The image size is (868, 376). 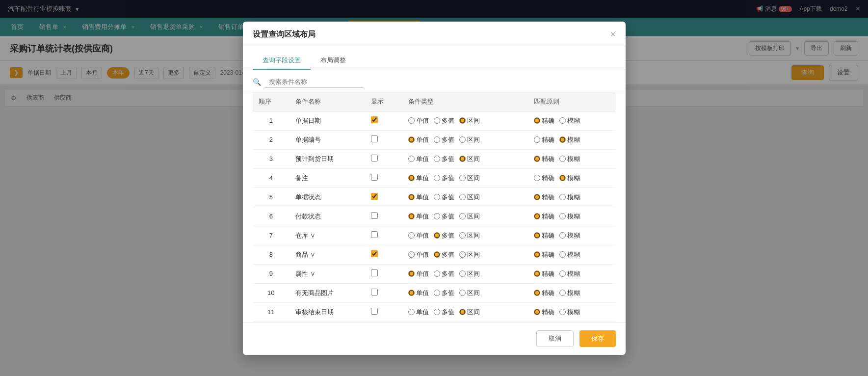 What do you see at coordinates (570, 255) in the screenshot?
I see `match-option-模糊-8: 模糊` at bounding box center [570, 255].